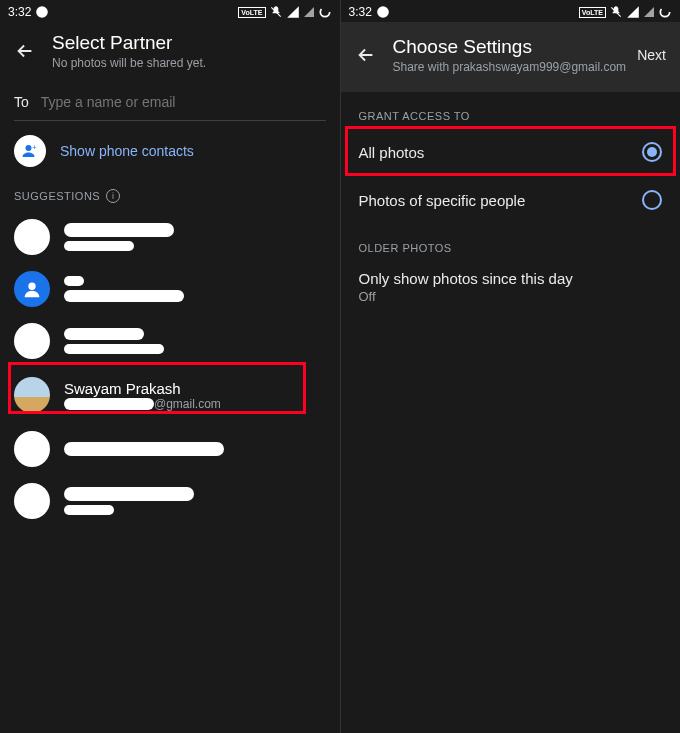 The width and height of the screenshot is (680, 733). What do you see at coordinates (516, 47) in the screenshot?
I see `screen-title: Choose Settings` at bounding box center [516, 47].